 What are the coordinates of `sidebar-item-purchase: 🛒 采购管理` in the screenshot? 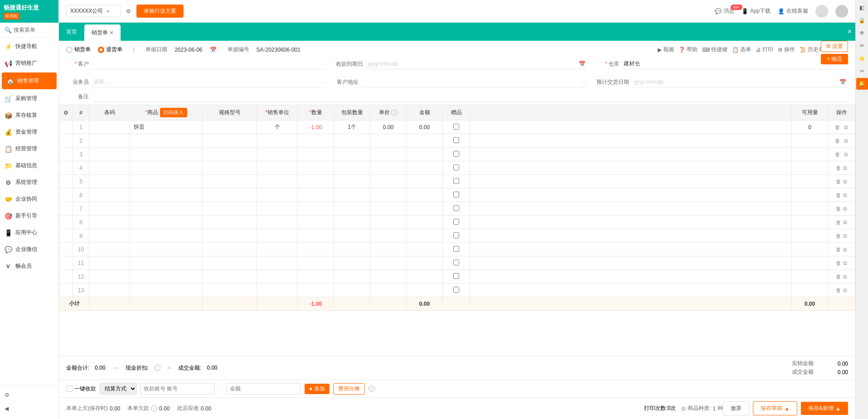 It's located at (29, 99).